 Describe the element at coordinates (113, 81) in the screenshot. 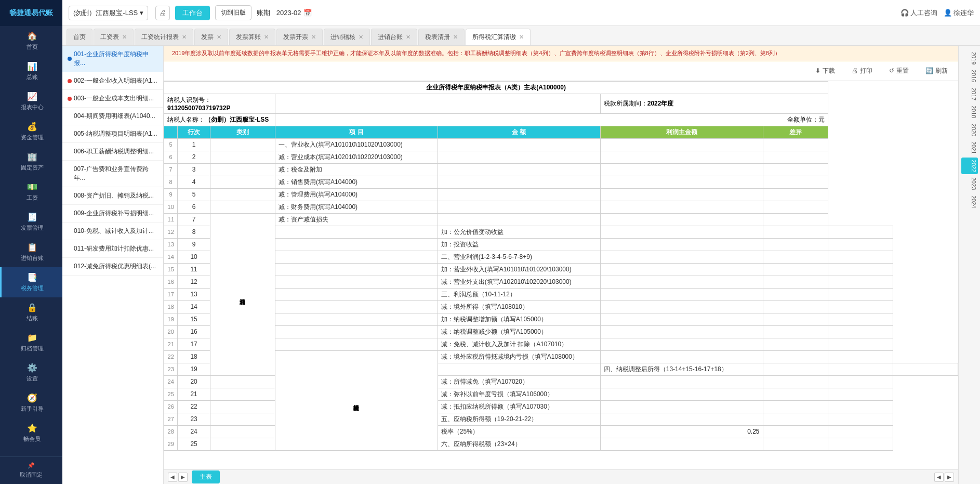

I see `report-item-002: 002-一般企业收入明细表(A1...` at that location.